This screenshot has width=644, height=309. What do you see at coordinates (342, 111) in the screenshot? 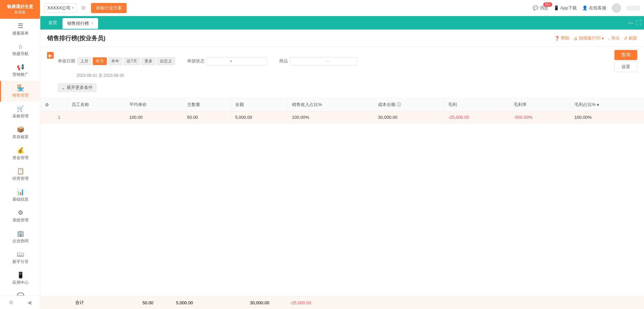
I see `sales-table: ⚙ 员工名称 平均单价 主数量` at bounding box center [342, 111].